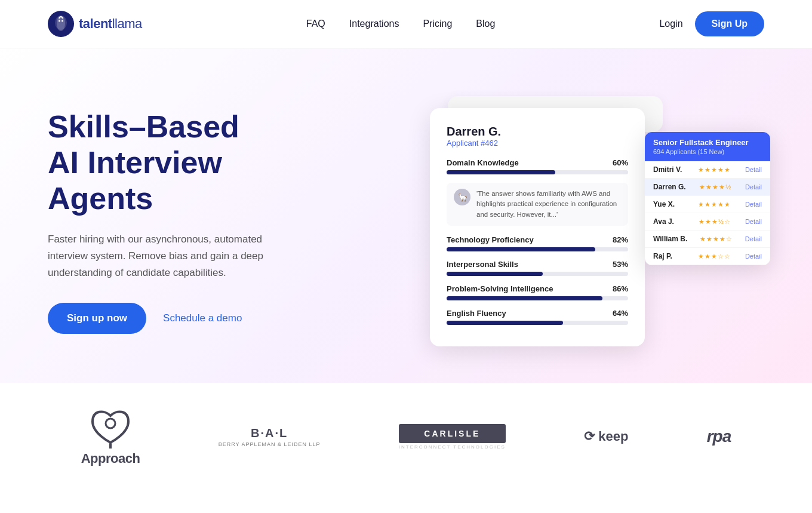  Describe the element at coordinates (537, 143) in the screenshot. I see `applicant-id: Applicant #462` at that location.